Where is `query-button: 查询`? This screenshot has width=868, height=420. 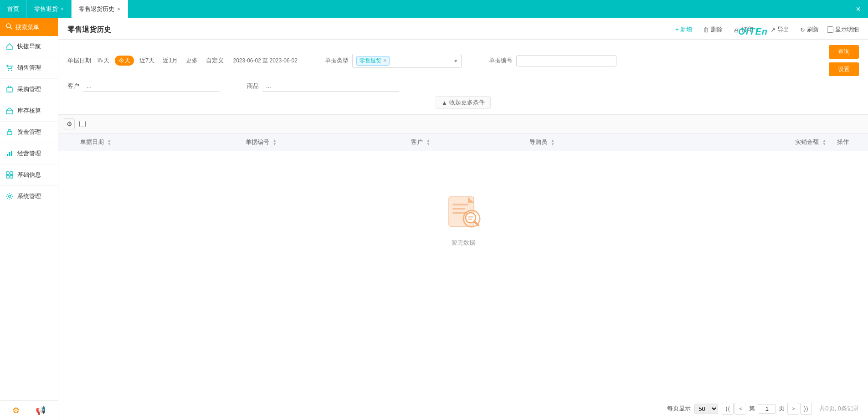
query-button: 查询 is located at coordinates (844, 52).